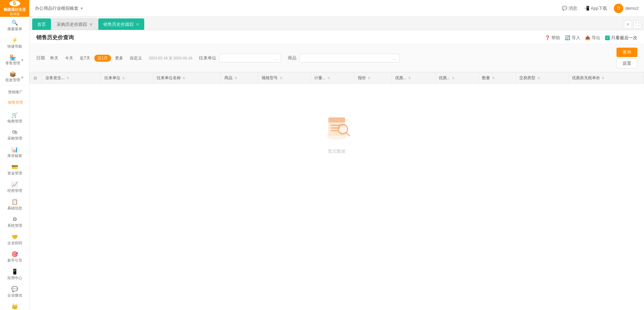 The image size is (644, 310). What do you see at coordinates (42, 24) in the screenshot?
I see `home-tab-label: 首页` at bounding box center [42, 24].